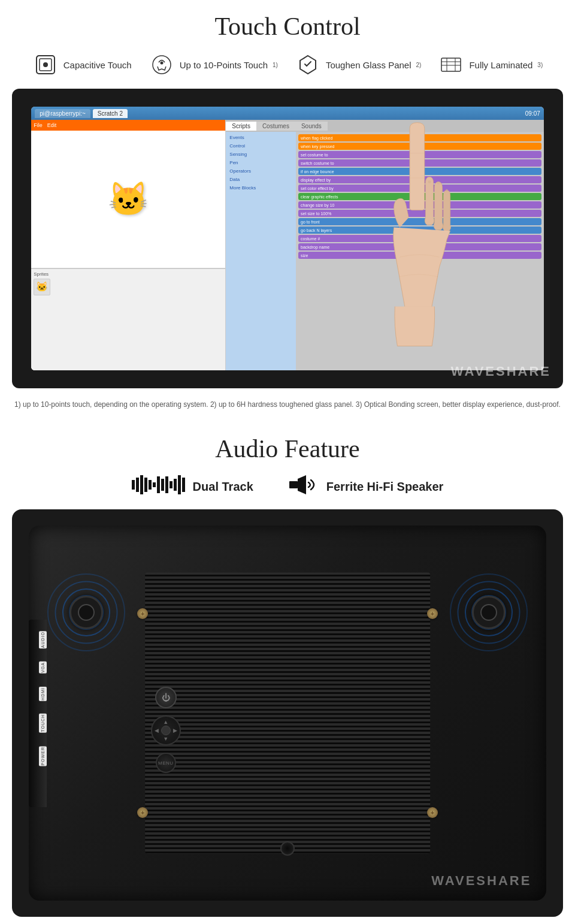  What do you see at coordinates (82, 65) in the screenshot?
I see `feature-capacitive: Capacitive Touch` at bounding box center [82, 65].